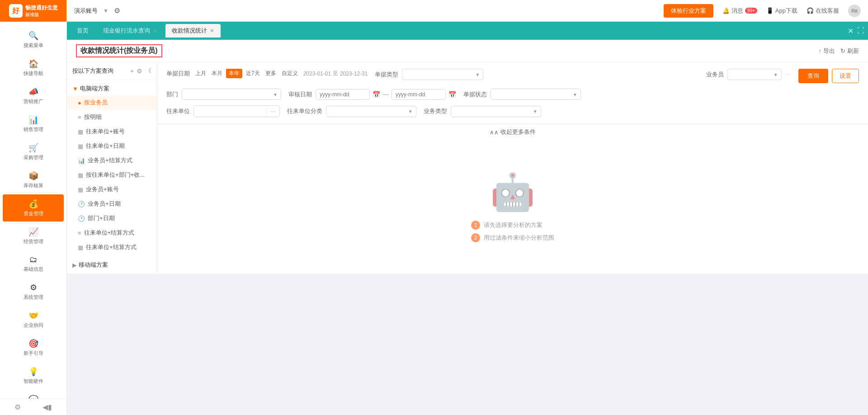 The image size is (868, 415). I want to click on sidebar-item-sales: 📊 销售管理, so click(33, 124).